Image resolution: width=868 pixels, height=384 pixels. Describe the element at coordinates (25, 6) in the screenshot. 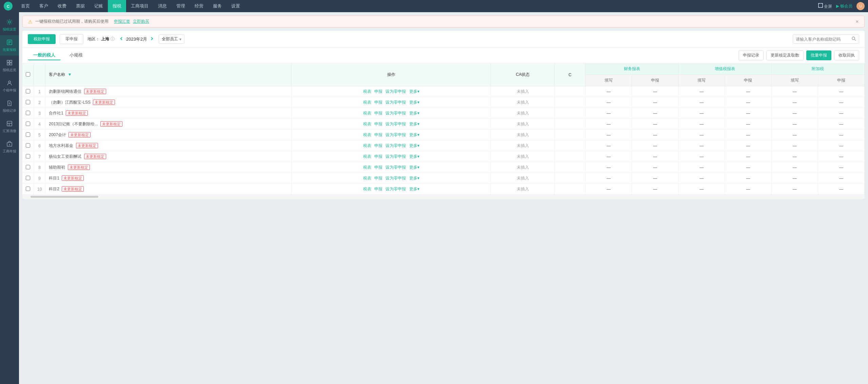

I see `nav-home: 首页` at that location.